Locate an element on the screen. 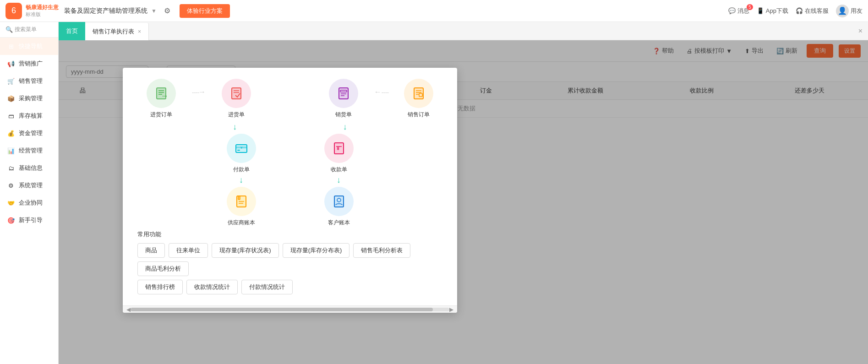 The height and width of the screenshot is (364, 868). func-btn-sales-gross: 销售毛利分析表 is located at coordinates (382, 250).